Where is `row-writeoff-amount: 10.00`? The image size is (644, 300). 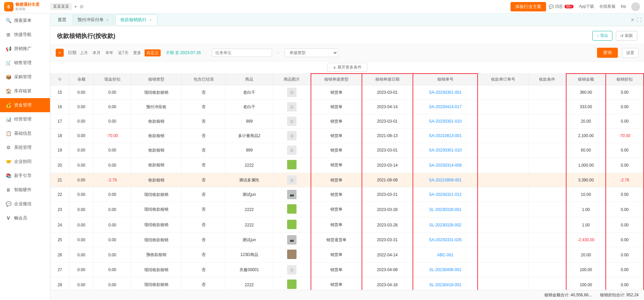 row-writeoff-amount: 10.00 is located at coordinates (586, 195).